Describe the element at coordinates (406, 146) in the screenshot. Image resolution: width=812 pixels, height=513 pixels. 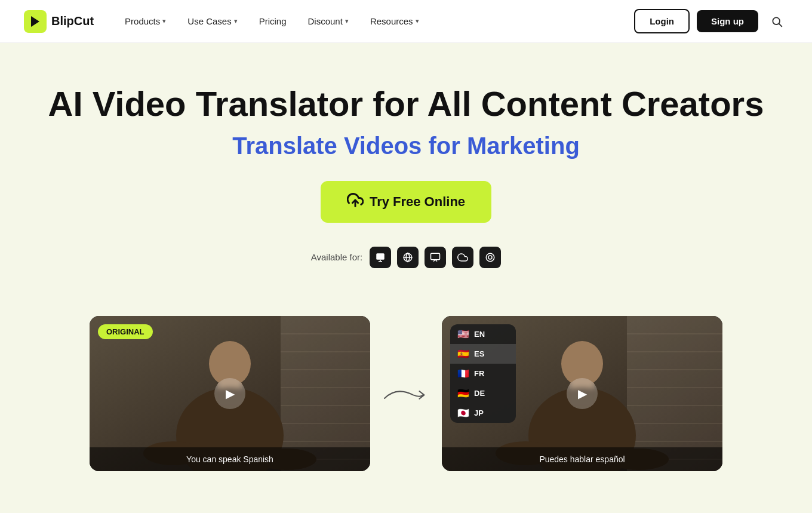
I see `hero-subtitle: Translate Videos for Marketing` at that location.